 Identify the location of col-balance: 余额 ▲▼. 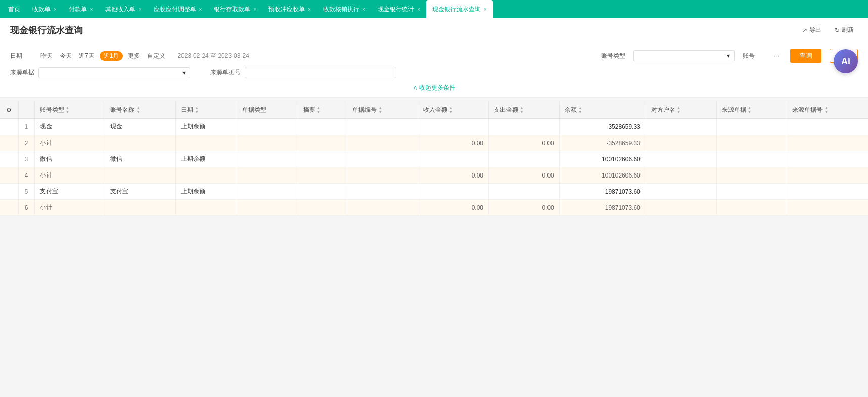
(603, 110).